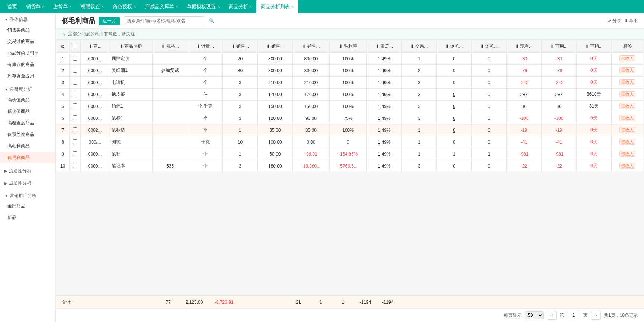 The image size is (644, 322). What do you see at coordinates (28, 146) in the screenshot?
I see `sidebar-item-high-margin: 高毛利商品` at bounding box center [28, 146].